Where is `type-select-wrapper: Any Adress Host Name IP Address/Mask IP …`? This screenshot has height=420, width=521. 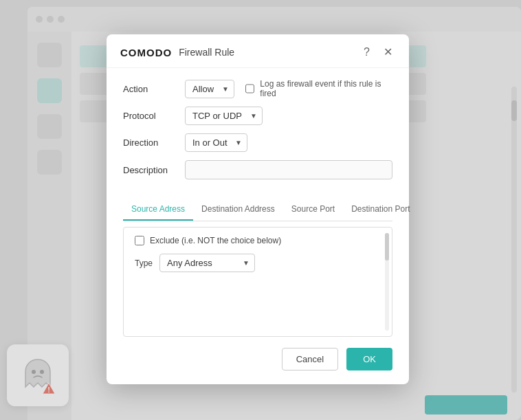
type-select-wrapper: Any Adress Host Name IP Address/Mask IP … is located at coordinates (208, 263).